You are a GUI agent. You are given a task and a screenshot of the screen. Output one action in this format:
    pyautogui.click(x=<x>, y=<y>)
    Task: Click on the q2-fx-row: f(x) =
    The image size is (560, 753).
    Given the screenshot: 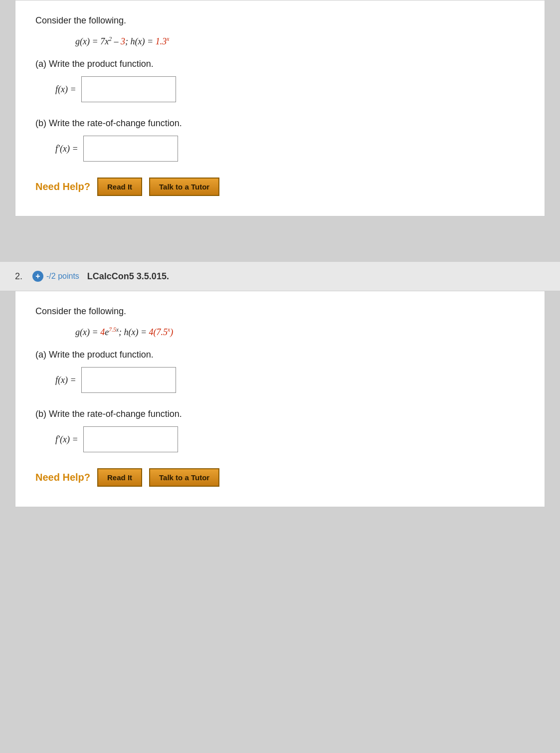 What is the action you would take?
    pyautogui.click(x=280, y=380)
    